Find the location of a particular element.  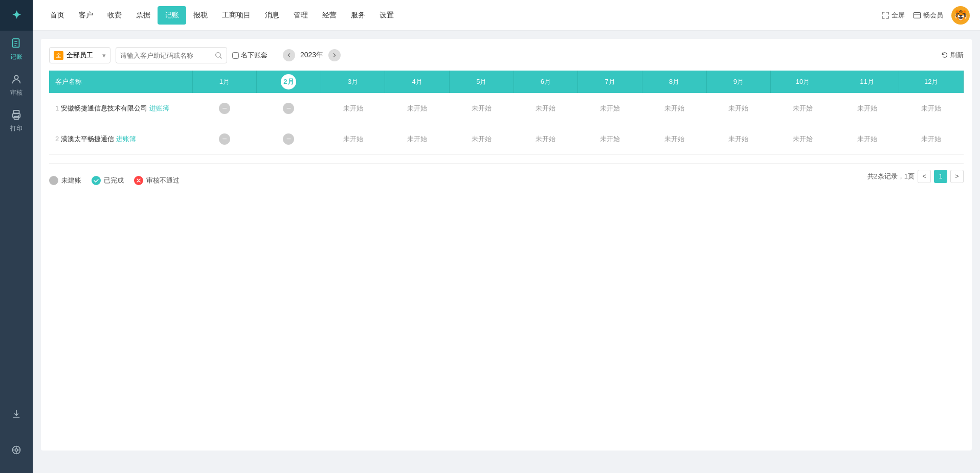

member-icon is located at coordinates (917, 15).